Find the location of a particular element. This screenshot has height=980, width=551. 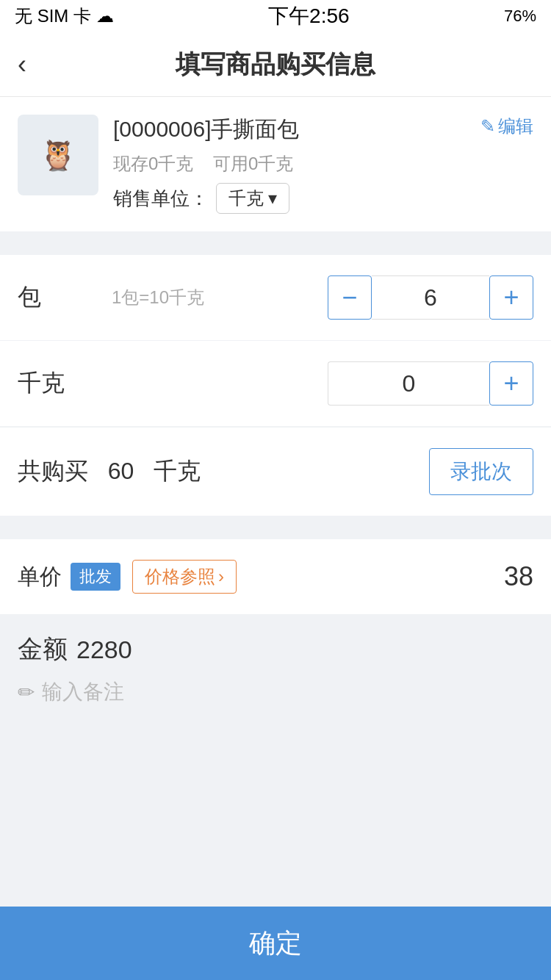

product-unit-row: 销售单位： 千克 ▾ is located at coordinates (323, 198).